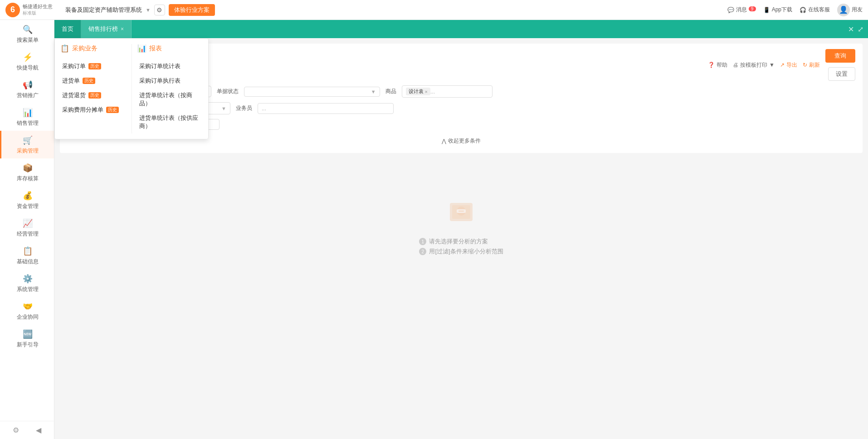 This screenshot has width=868, height=439. What do you see at coordinates (28, 206) in the screenshot?
I see `sidebar-item-finance-label: 资金管理` at bounding box center [28, 206].